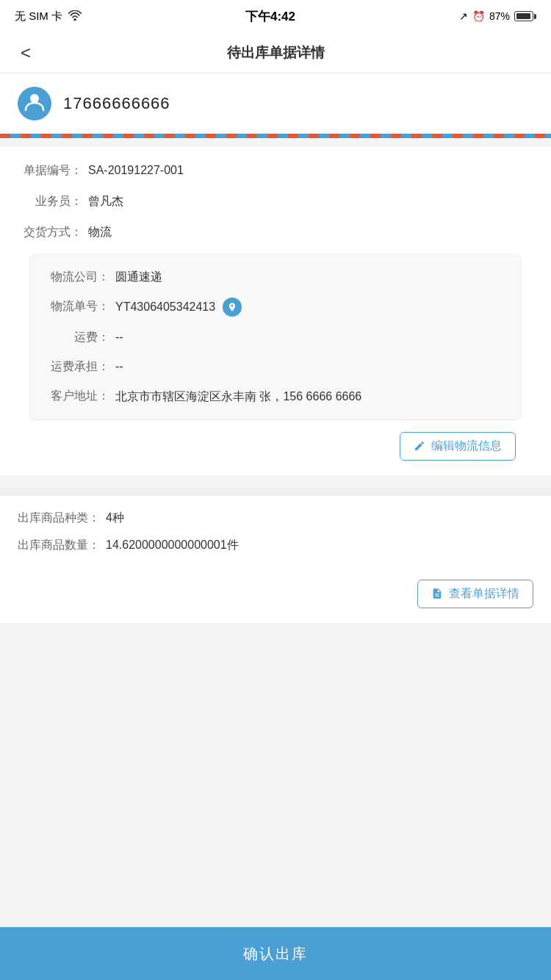 This screenshot has height=980, width=551. I want to click on logistics-company-value: 圆通速递, so click(311, 277).